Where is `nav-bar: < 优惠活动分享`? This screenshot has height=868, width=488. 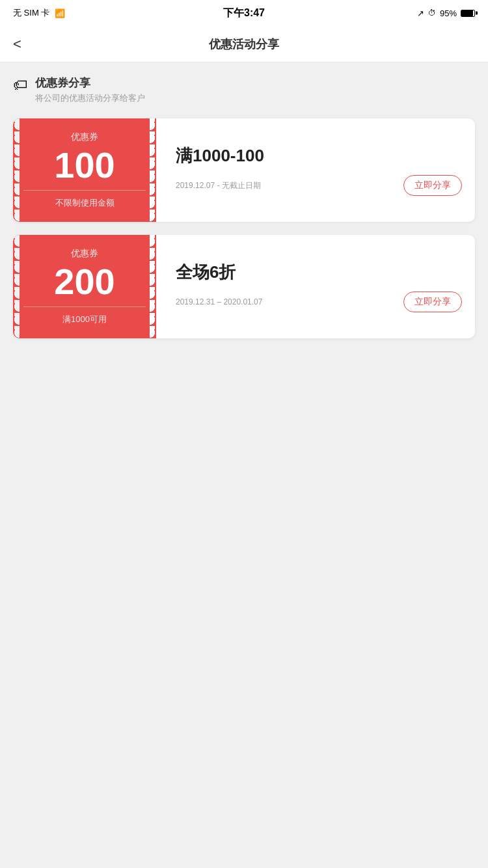
nav-bar: < 优惠活动分享 is located at coordinates (244, 44).